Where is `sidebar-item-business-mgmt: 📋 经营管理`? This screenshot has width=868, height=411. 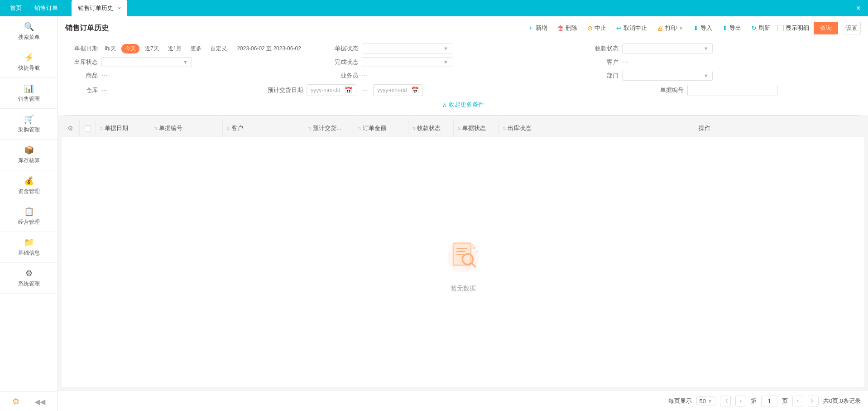
sidebar-item-business-mgmt: 📋 经营管理 is located at coordinates (29, 217).